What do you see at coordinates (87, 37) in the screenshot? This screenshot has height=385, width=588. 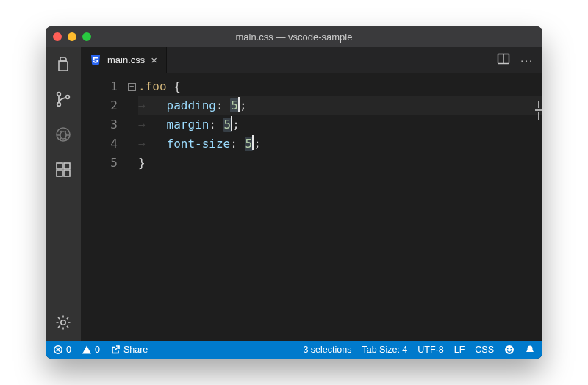 I see `zoom-window-button` at bounding box center [87, 37].